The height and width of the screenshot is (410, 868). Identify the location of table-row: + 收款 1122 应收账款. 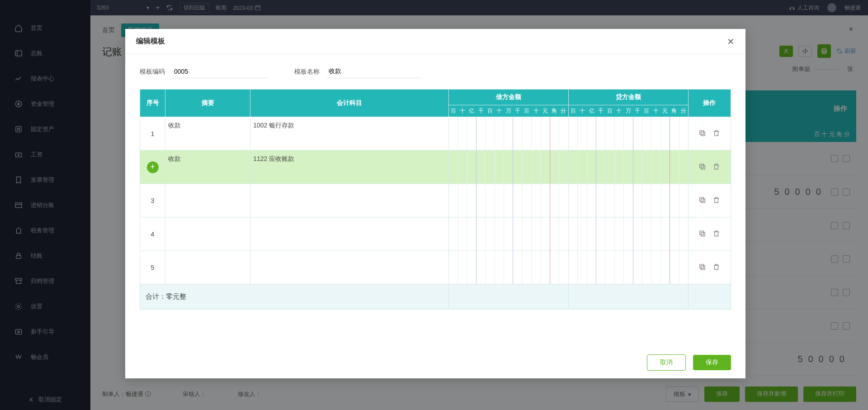
(436, 167).